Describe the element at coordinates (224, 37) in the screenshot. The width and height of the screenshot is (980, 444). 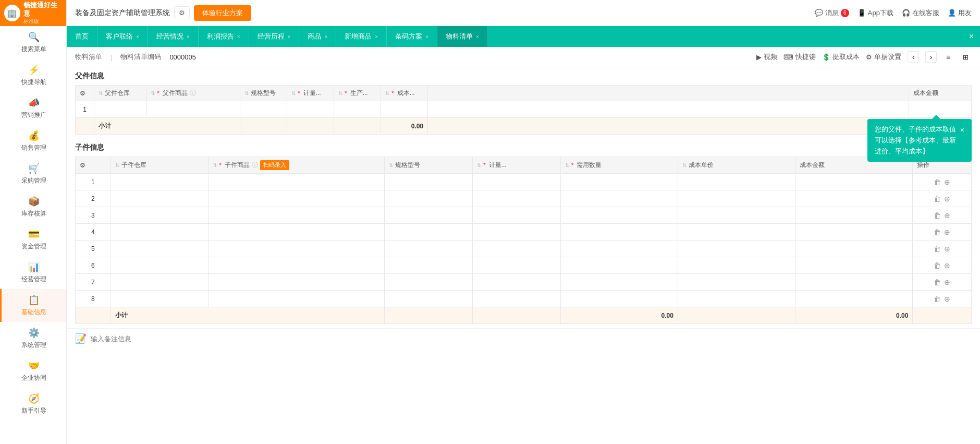
I see `tab-profit: 利润报告 ×` at that location.